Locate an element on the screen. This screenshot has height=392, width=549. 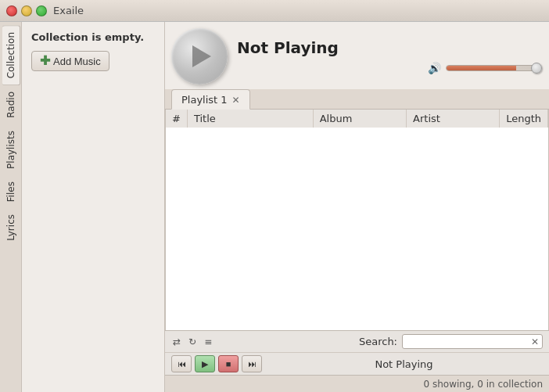
minimize-button is located at coordinates (27, 11).